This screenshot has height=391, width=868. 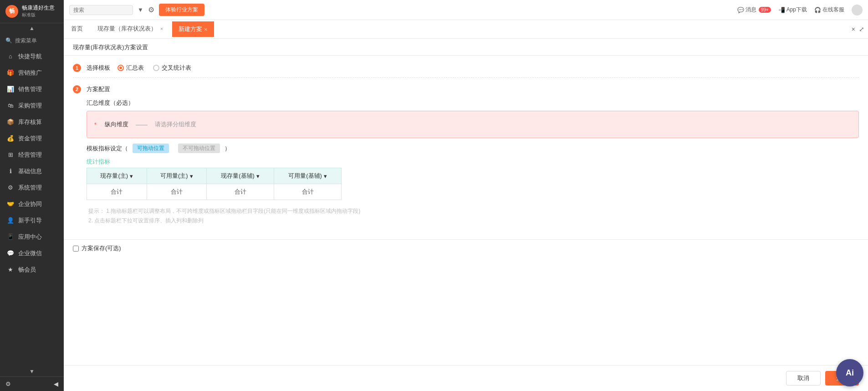 I want to click on sidebar-item-system: ⚙ 系统管理, so click(x=32, y=188).